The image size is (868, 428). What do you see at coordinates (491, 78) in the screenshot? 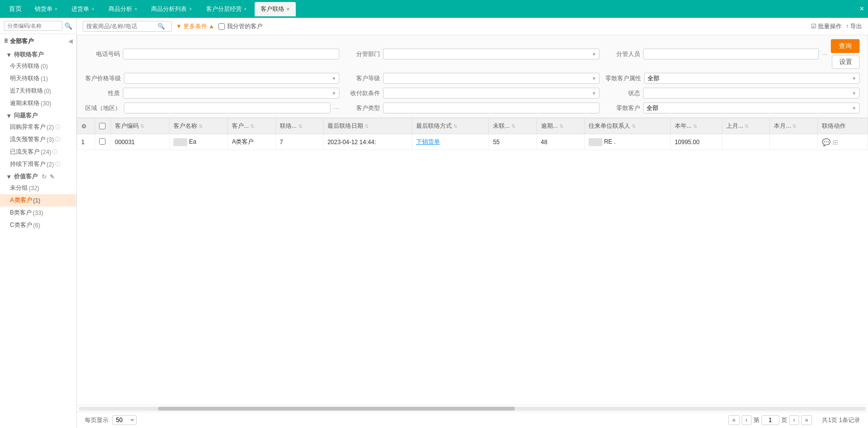
I see `filter-select-customer-level` at bounding box center [491, 78].